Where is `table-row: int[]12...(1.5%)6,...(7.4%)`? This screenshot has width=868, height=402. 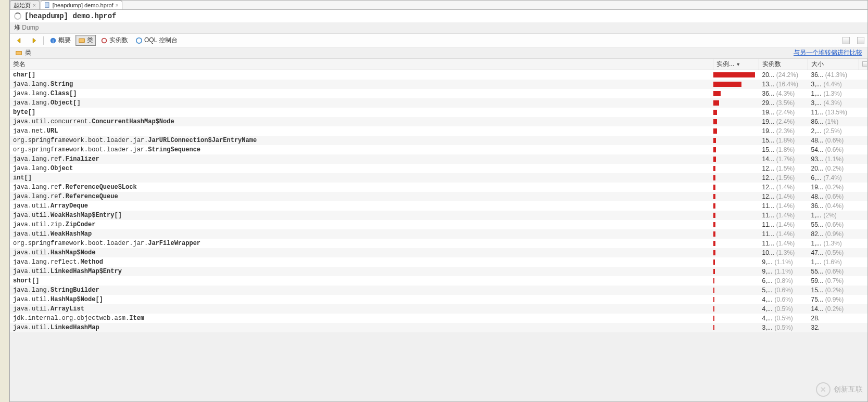
table-row: int[]12...(1.5%)6,...(7.4%) is located at coordinates (438, 178).